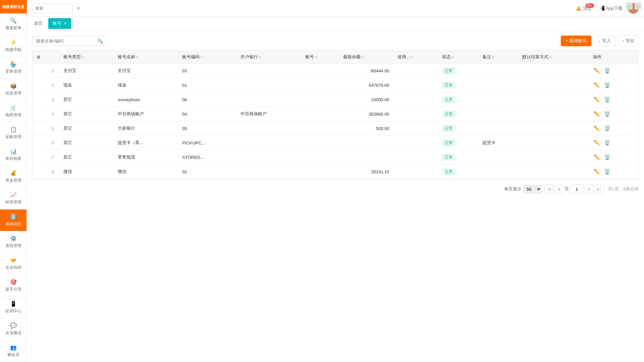 Image resolution: width=644 pixels, height=362 pixels. Describe the element at coordinates (13, 111) in the screenshot. I see `sidebar-item-ecommerce: 🛒 电商管理` at that location.